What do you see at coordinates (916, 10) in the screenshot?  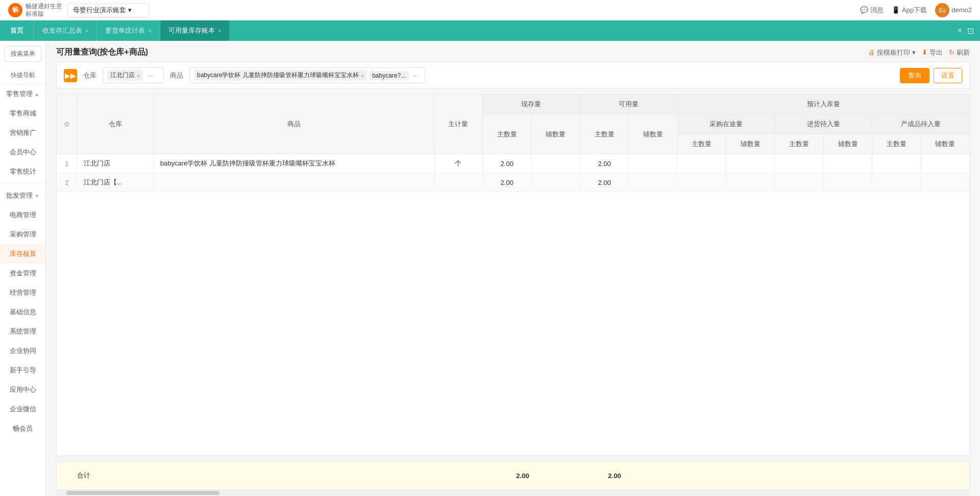 I see `top-bar-right: 💬 消息 📱 App下载 Ea demo2` at bounding box center [916, 10].